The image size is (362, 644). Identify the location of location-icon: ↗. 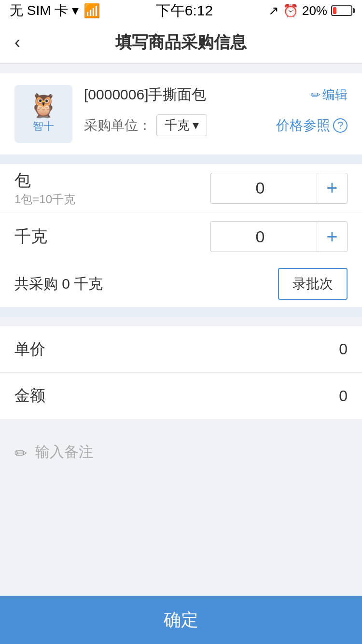
(274, 11).